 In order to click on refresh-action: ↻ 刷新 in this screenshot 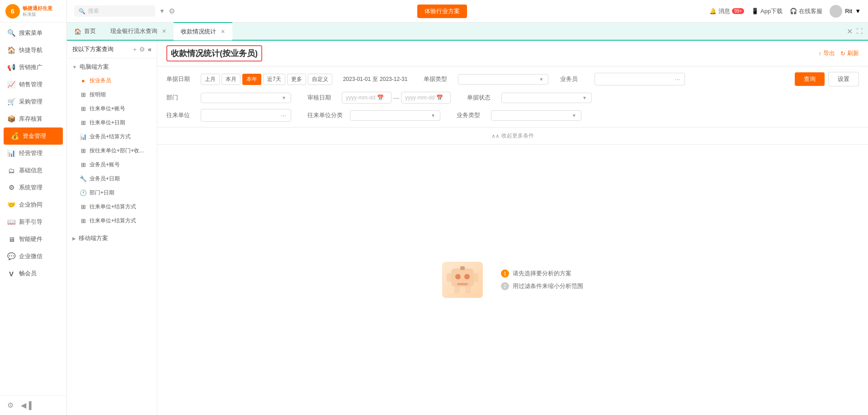, I will do `click(850, 53)`.